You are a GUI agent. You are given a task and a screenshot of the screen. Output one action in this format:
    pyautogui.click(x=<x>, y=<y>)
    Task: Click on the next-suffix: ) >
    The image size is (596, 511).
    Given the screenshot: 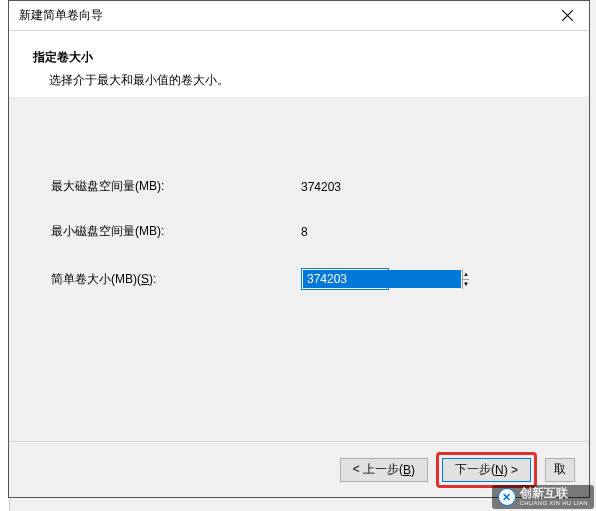 What is the action you would take?
    pyautogui.click(x=511, y=470)
    